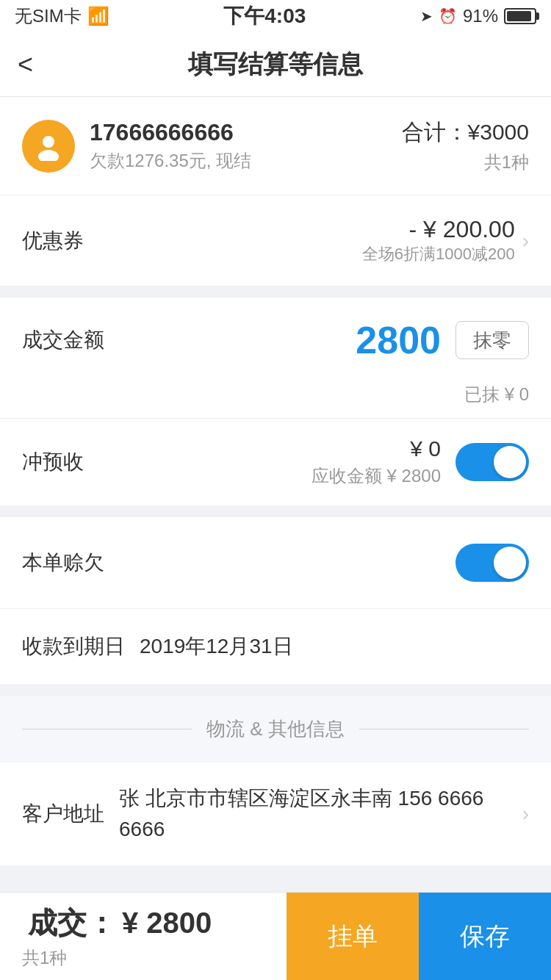 This screenshot has width=551, height=980. Describe the element at coordinates (419, 936) in the screenshot. I see `bottom-actions: 挂单 保存` at that location.